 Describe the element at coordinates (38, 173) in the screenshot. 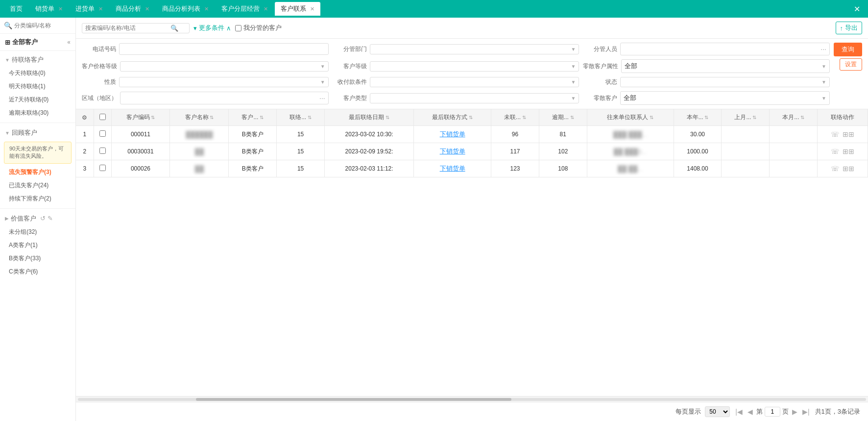

I see `sidebar-item-churn-warning: 流失预警客户(3)` at that location.